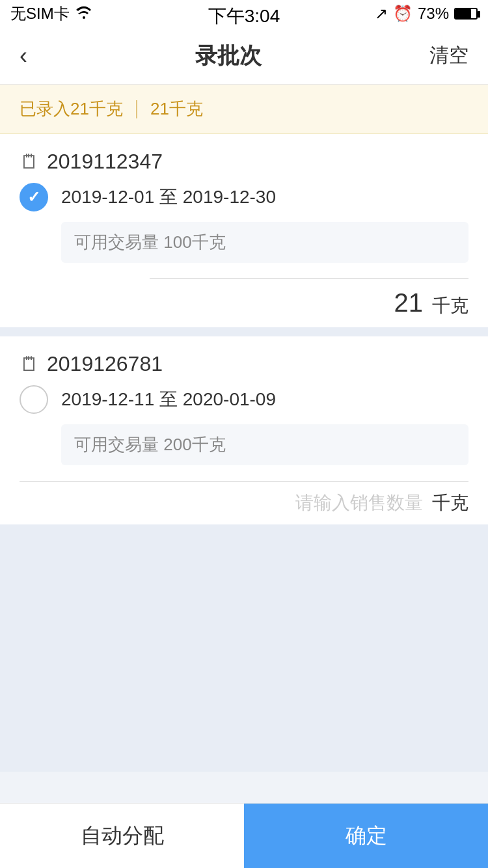 This screenshot has height=868, width=488. What do you see at coordinates (244, 197) in the screenshot?
I see `batch-row-1: 2019-12-01 至 2019-12-30` at bounding box center [244, 197].